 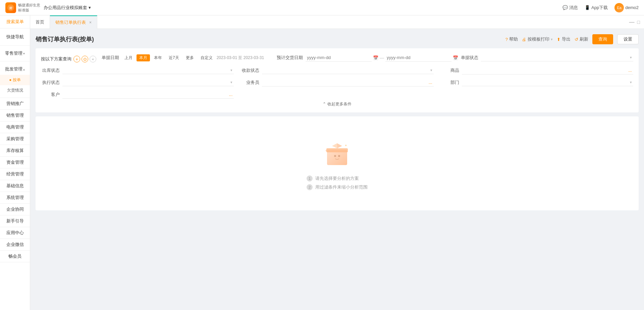 I want to click on date-btn-7days: 近7天, so click(x=174, y=58).